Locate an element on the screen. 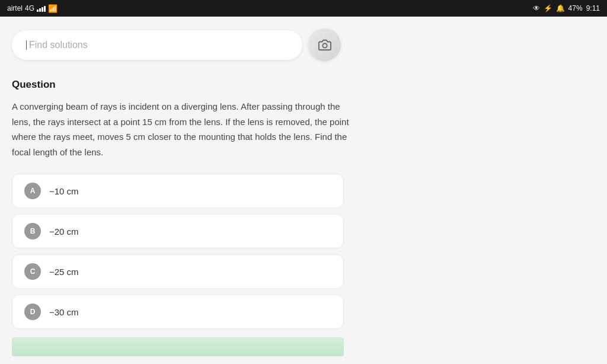  status-right: 👁 ⚡ 🔔 47% 9:11 is located at coordinates (567, 8).